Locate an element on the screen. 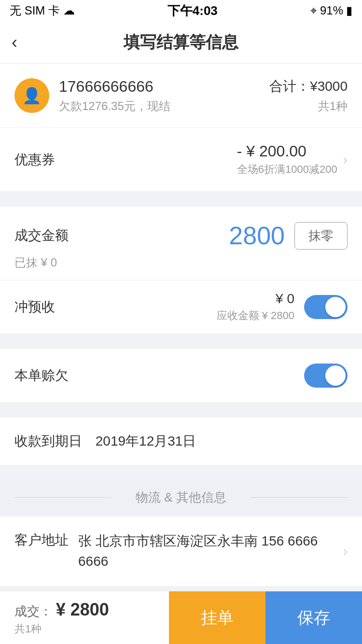 This screenshot has width=362, height=644. customer-total: 合计：¥3000 is located at coordinates (308, 86).